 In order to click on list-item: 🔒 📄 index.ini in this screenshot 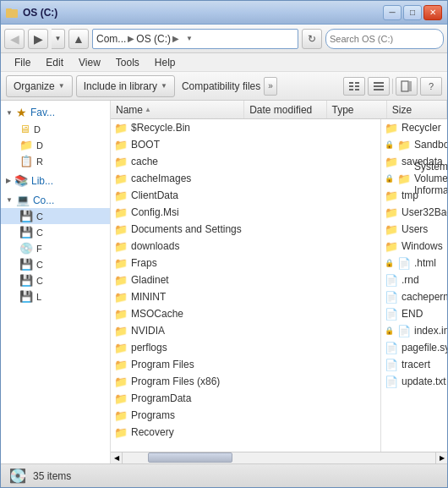, I will do `click(414, 331)`.